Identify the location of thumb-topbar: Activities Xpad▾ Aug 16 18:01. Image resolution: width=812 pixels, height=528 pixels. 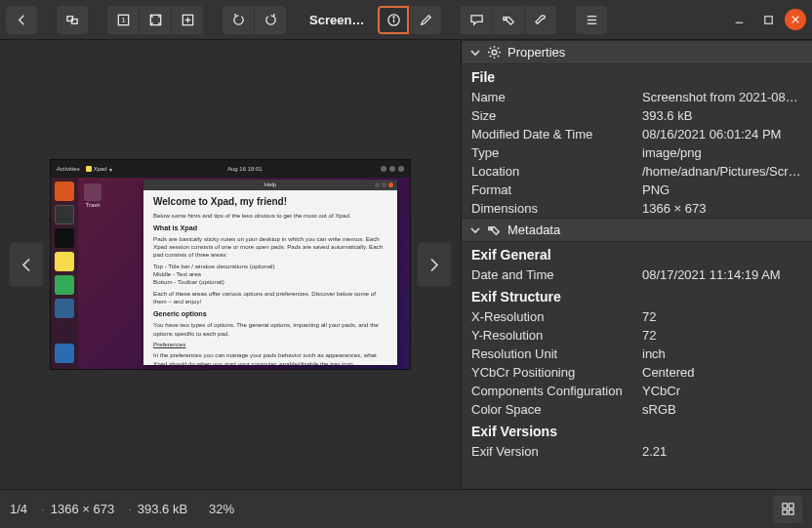
(230, 169).